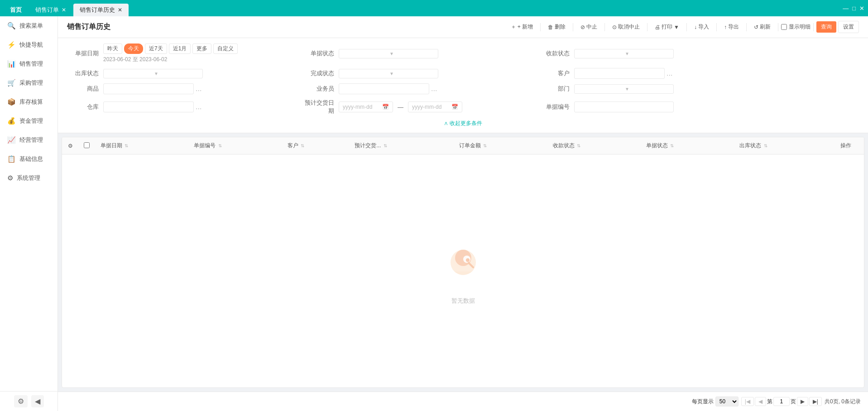 This screenshot has height=411, width=868. I want to click on customer-picker: ..., so click(669, 73).